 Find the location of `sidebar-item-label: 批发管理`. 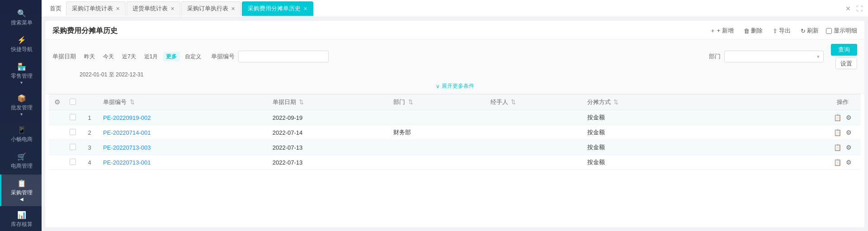

sidebar-item-label: 批发管理 is located at coordinates (22, 108).